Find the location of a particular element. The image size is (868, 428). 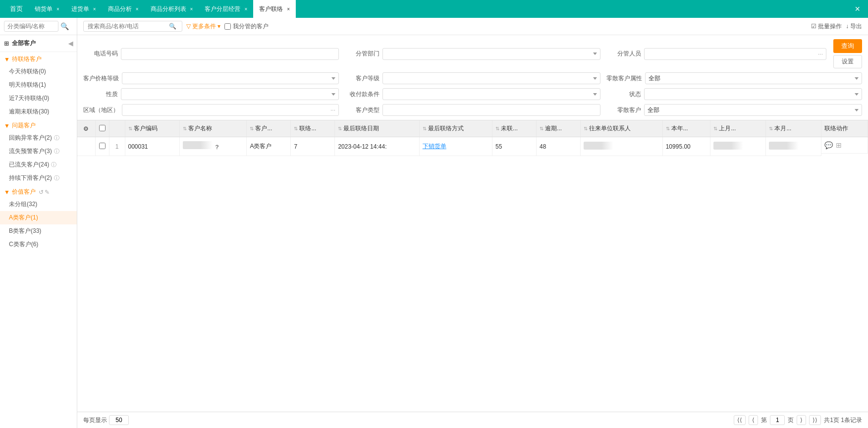

sidebar-value-section: ▼ 价值客户 ↺ ✎ is located at coordinates (39, 191).